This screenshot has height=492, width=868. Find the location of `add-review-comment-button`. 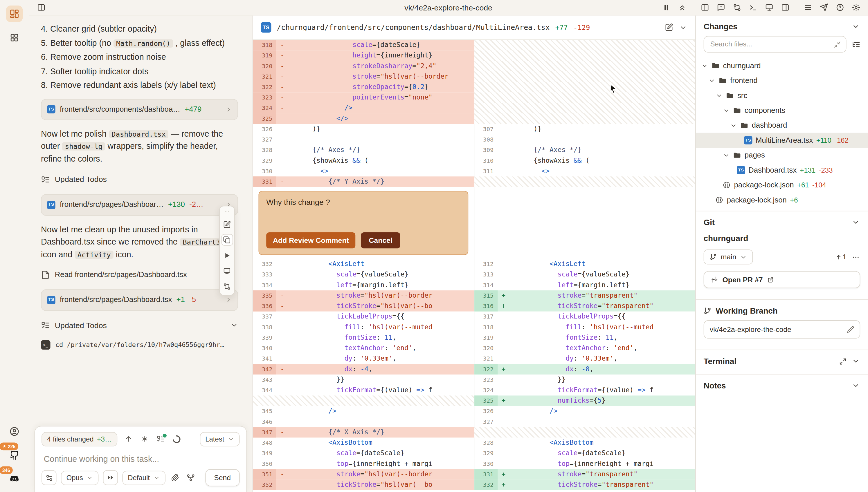

add-review-comment-button is located at coordinates (227, 224).